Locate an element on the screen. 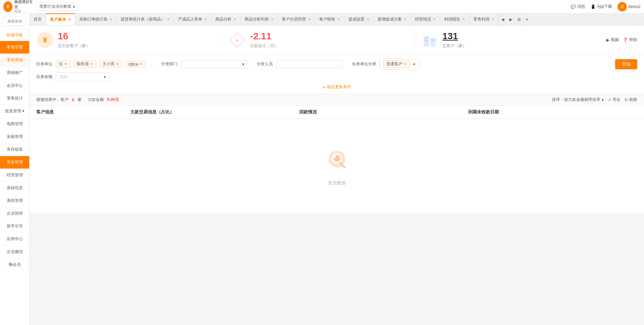 The width and height of the screenshot is (644, 325). unit-type-tag-close: ✕ is located at coordinates (405, 64).